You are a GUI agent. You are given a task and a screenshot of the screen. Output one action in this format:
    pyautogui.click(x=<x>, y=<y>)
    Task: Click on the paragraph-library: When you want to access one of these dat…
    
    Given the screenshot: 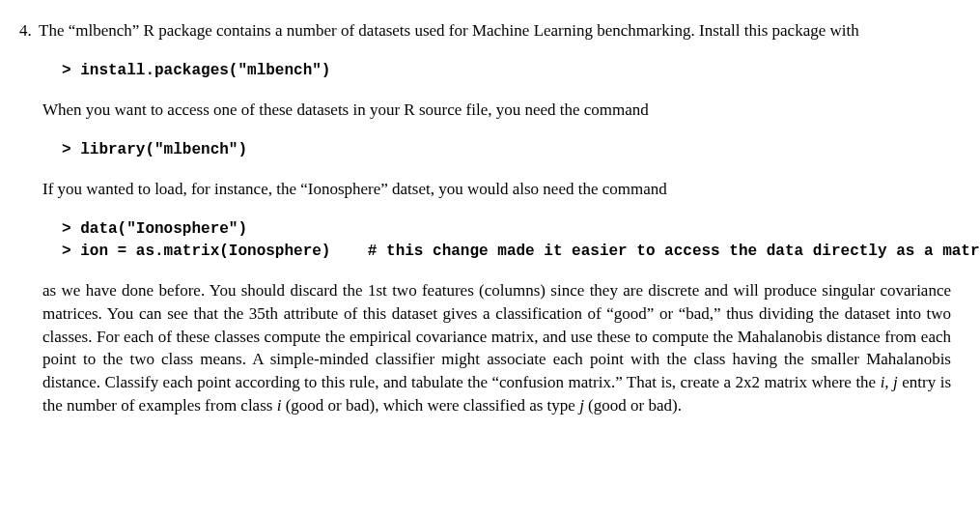 What is the action you would take?
    pyautogui.click(x=496, y=110)
    